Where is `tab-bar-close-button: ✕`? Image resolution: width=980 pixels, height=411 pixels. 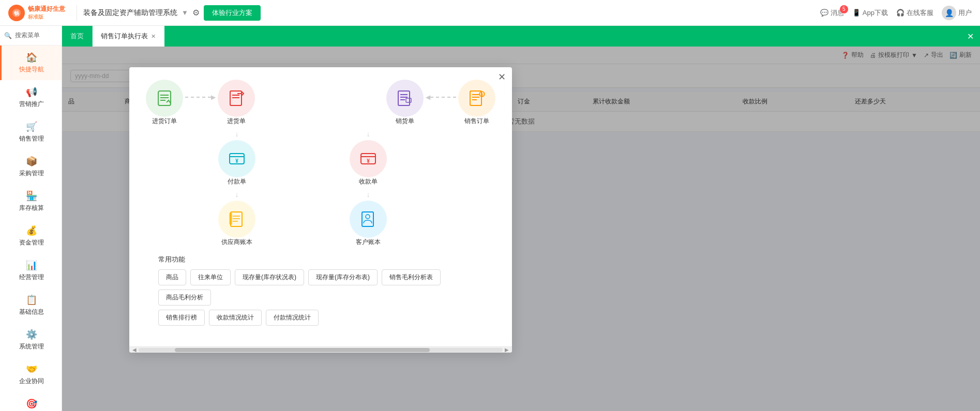 tab-bar-close-button: ✕ is located at coordinates (970, 36).